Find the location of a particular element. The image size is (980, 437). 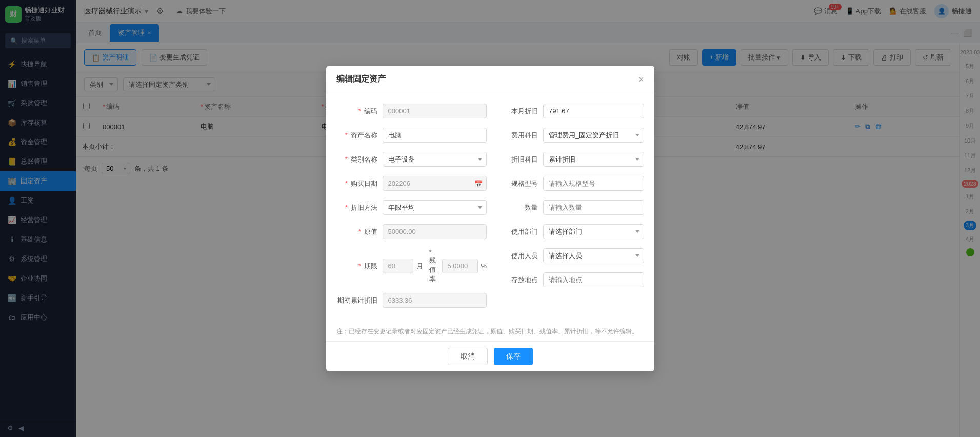

expense-subject-label-text: 费用科目 is located at coordinates (525, 135).